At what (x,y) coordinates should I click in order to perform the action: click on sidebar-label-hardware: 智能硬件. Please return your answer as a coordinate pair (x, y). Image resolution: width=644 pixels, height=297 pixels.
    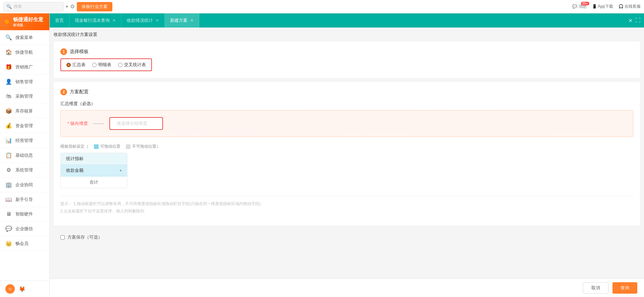
    Looking at the image, I should click on (24, 214).